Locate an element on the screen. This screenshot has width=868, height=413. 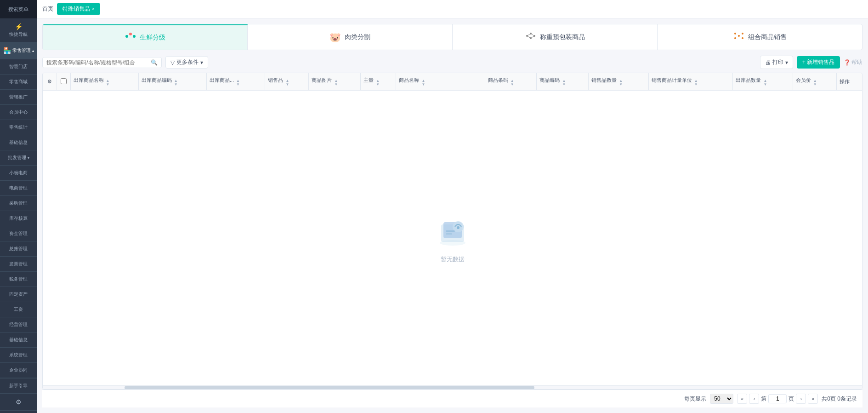
sidebar-item-member-center: 会员中心 is located at coordinates (18, 112).